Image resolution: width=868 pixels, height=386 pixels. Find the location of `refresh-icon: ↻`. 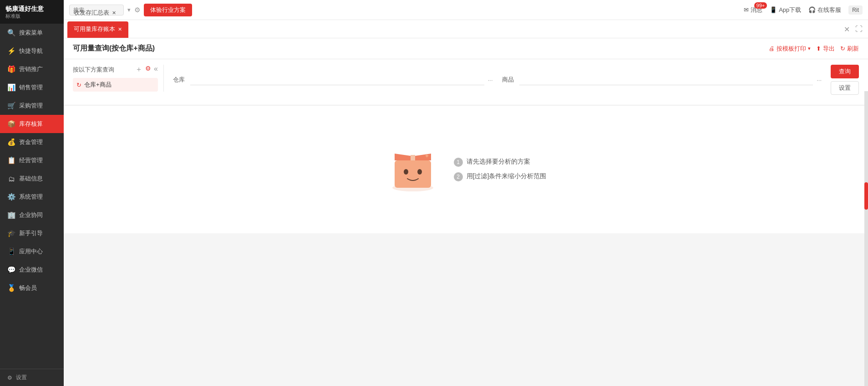

refresh-icon: ↻ is located at coordinates (843, 48).